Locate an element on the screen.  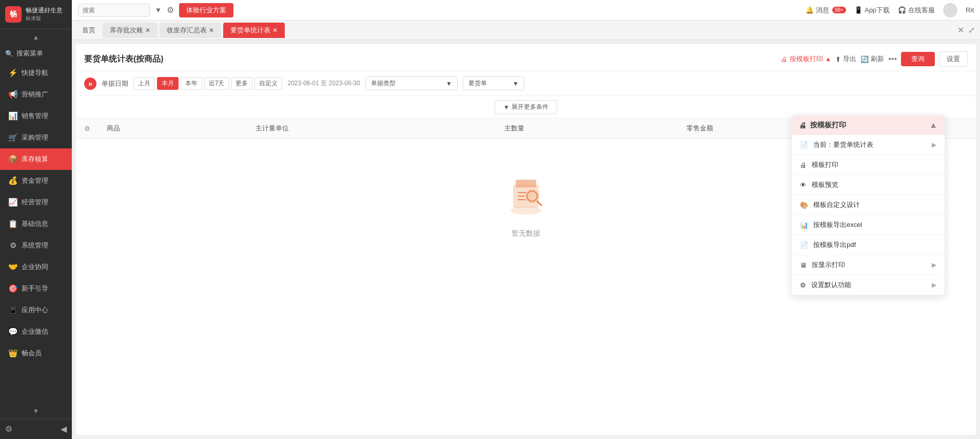
sidebar-item-apps: 📱 应用中心 is located at coordinates (36, 310).